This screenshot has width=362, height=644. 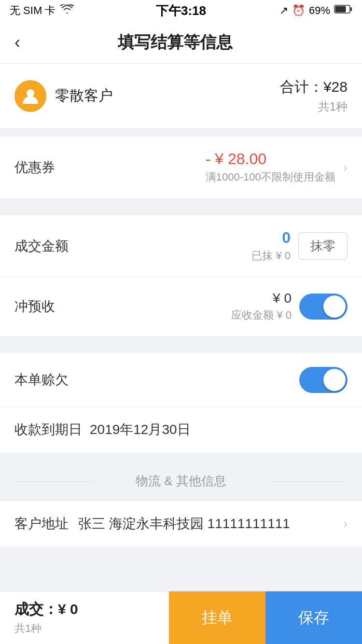 What do you see at coordinates (262, 307) in the screenshot?
I see `prepayment-value-group: ¥ 0 应收金额 ¥ 0` at bounding box center [262, 307].